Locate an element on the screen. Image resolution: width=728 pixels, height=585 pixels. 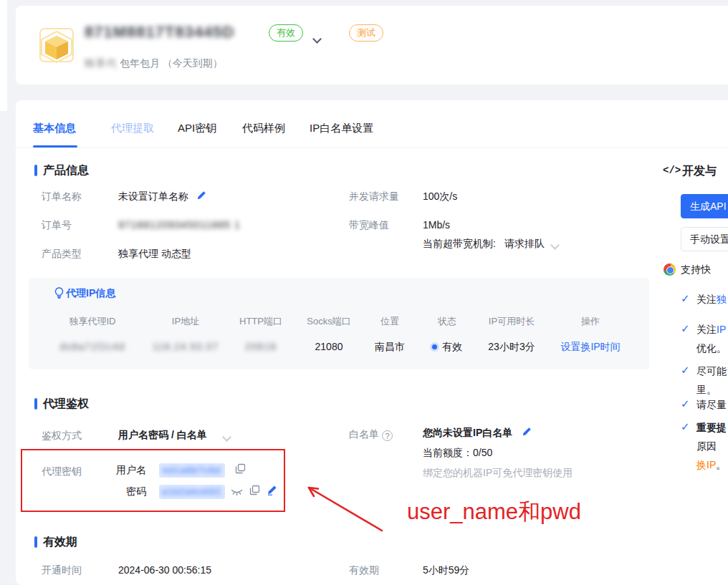
tab-basic-info: 基本信息 is located at coordinates (54, 129).